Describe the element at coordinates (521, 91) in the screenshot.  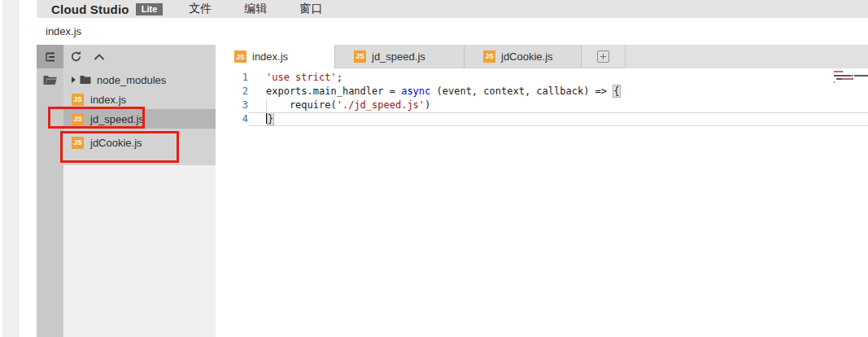
I see `code-token: (event, context, callback) =>` at that location.